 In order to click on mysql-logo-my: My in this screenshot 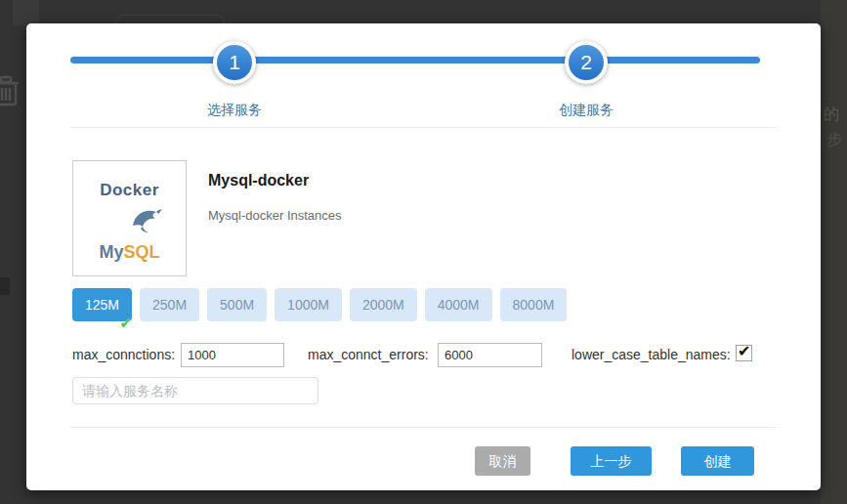, I will do `click(111, 252)`.